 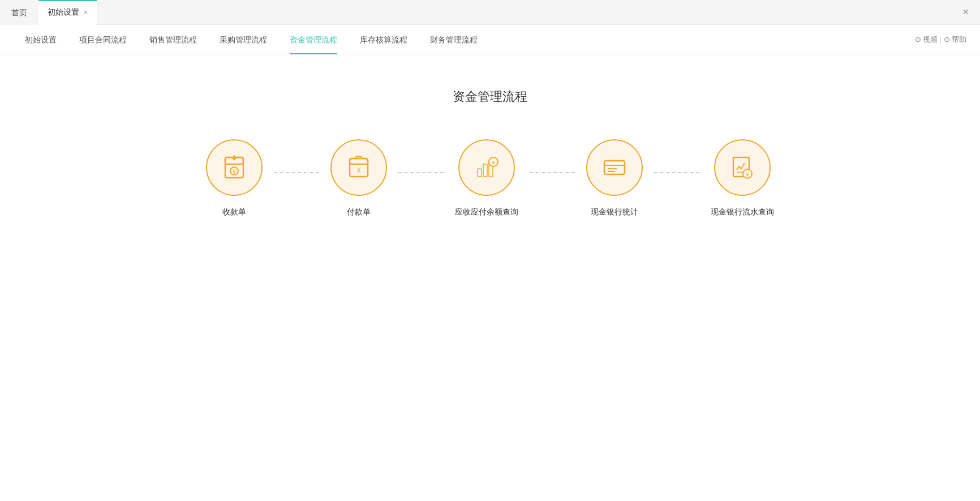 I want to click on nav-item-purchase: 采购管理流程, so click(x=243, y=40).